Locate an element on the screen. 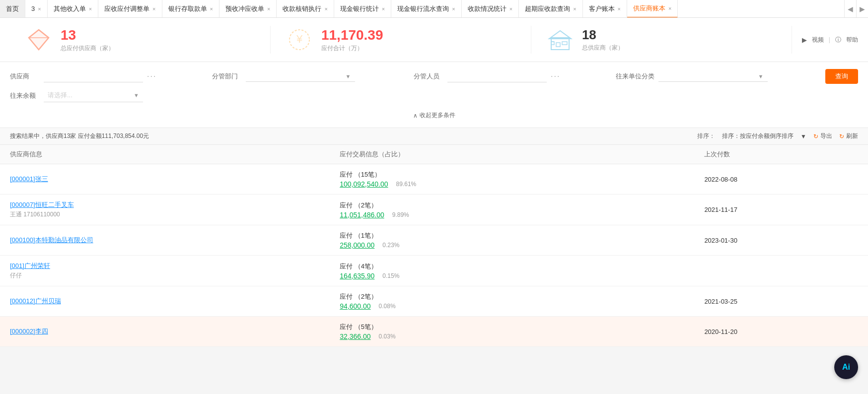  payable-amount-row-5: 94,600.00 0.08% is located at coordinates (512, 306).